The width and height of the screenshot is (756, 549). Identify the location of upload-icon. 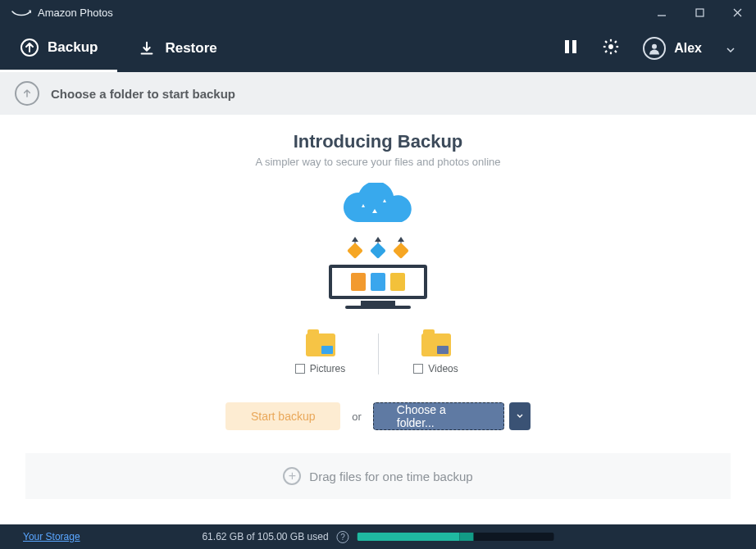
(30, 48).